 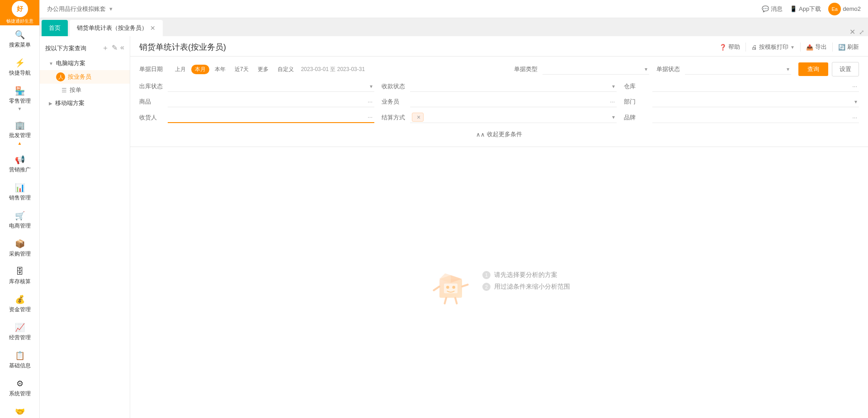 I want to click on sidebar-item-search: 🔍 搜索菜单, so click(x=20, y=39).